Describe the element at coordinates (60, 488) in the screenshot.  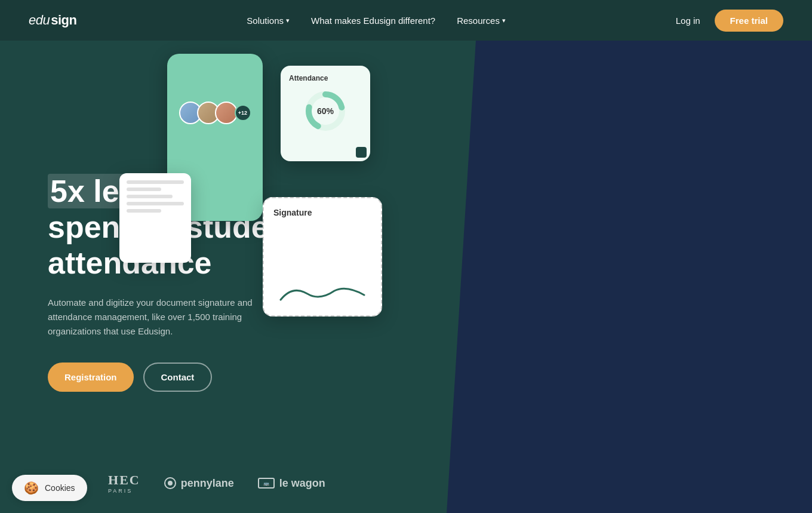
I see `cookies-label: Cookies` at that location.